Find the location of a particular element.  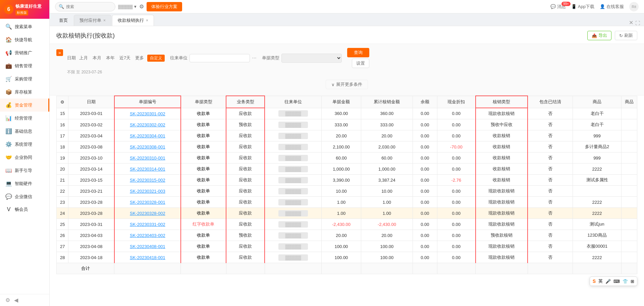

search-input is located at coordinates (89, 7).